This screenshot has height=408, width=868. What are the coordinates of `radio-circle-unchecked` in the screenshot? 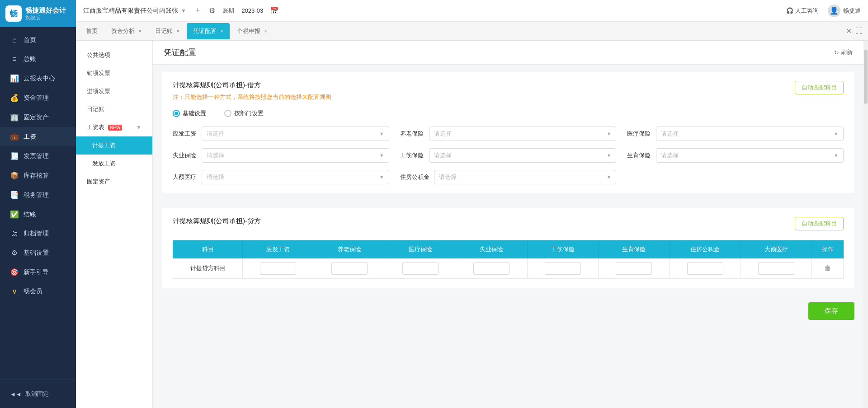 It's located at (228, 113).